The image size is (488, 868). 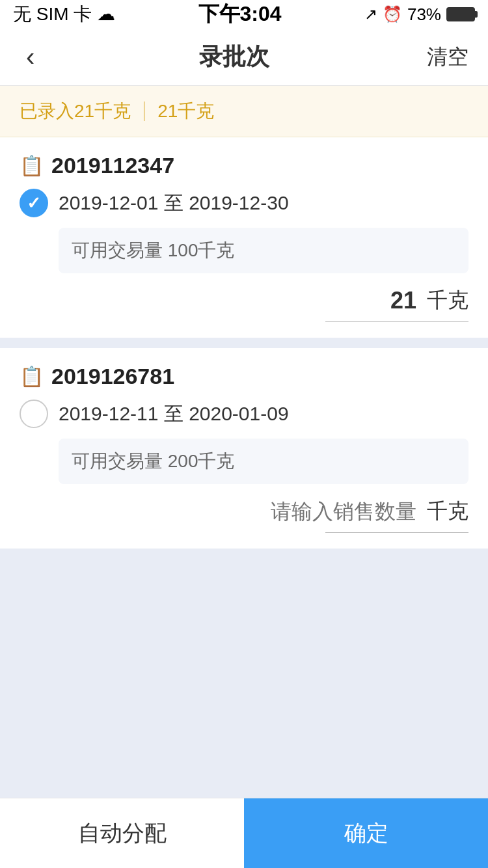 What do you see at coordinates (186, 111) in the screenshot?
I see `total-amount: 21千克` at bounding box center [186, 111].